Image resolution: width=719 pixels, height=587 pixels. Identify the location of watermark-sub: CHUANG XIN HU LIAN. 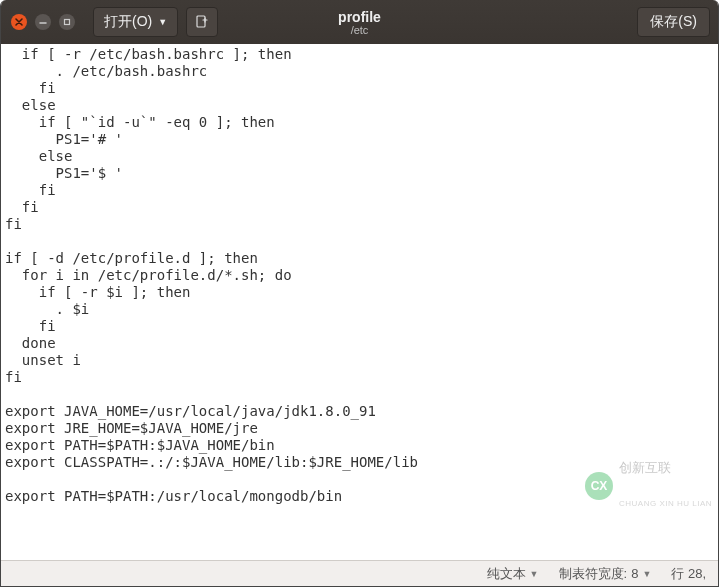
(666, 504).